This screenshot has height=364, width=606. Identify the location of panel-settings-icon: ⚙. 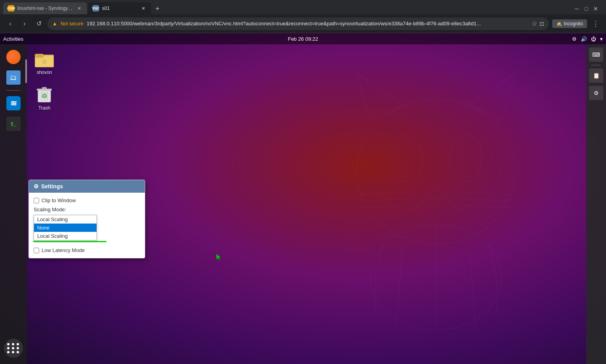
(574, 39).